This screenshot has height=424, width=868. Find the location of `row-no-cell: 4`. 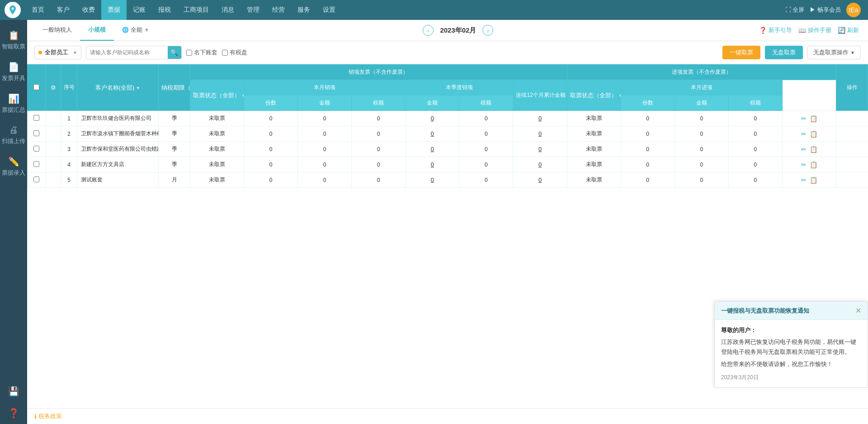

row-no-cell: 4 is located at coordinates (69, 165).